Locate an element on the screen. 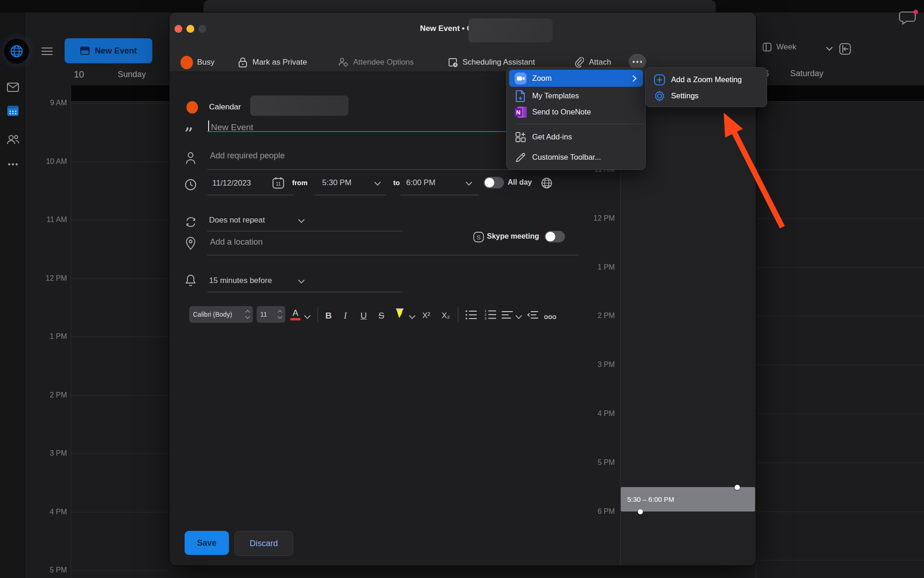  chat-bubble-icon is located at coordinates (908, 17).